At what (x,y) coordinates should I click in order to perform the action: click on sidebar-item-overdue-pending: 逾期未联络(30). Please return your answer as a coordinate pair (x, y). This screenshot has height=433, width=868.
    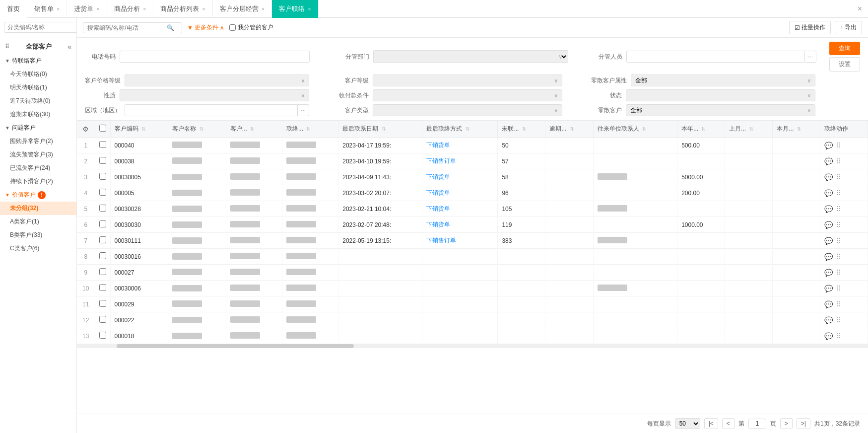
    Looking at the image, I should click on (38, 114).